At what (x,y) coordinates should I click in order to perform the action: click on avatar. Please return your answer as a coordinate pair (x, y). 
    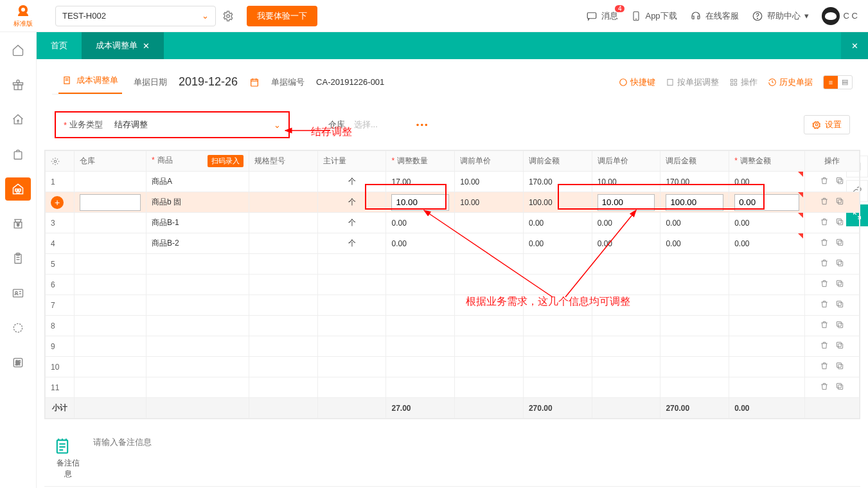
    Looking at the image, I should click on (831, 16).